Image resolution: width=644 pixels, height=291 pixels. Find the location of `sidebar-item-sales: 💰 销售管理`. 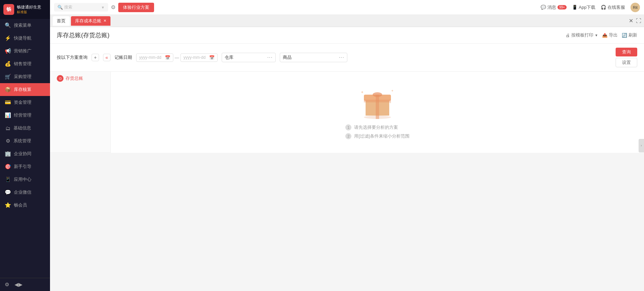

sidebar-item-sales: 💰 销售管理 is located at coordinates (25, 64).